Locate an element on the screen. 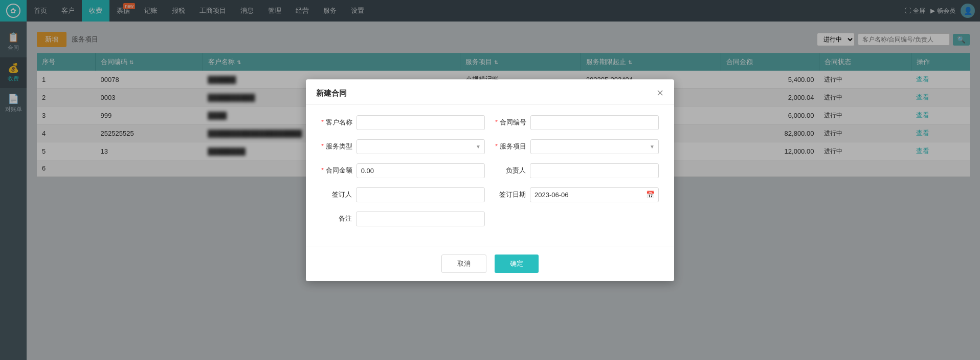 Image resolution: width=980 pixels, height=360 pixels. form-group-assignee: 负责人 is located at coordinates (577, 171).